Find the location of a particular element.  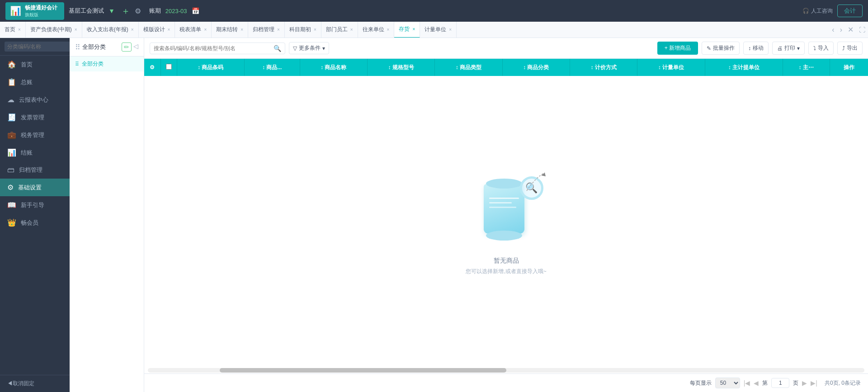

page-last-btn: ▶| is located at coordinates (814, 383).